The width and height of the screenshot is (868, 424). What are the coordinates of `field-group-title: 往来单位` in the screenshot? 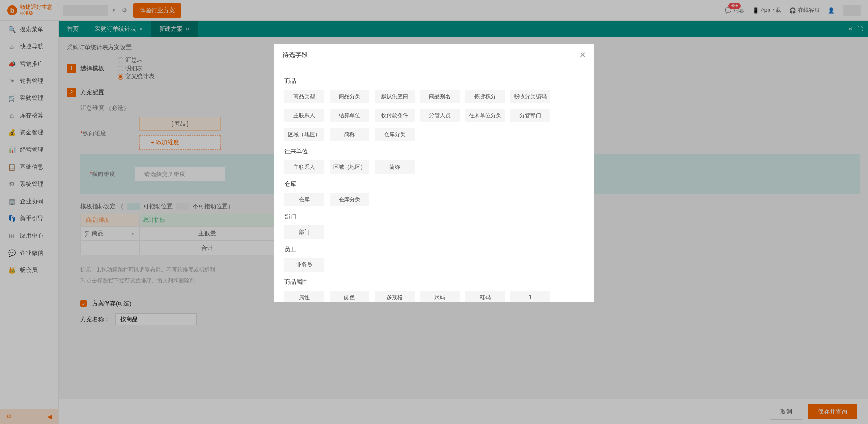 It's located at (434, 152).